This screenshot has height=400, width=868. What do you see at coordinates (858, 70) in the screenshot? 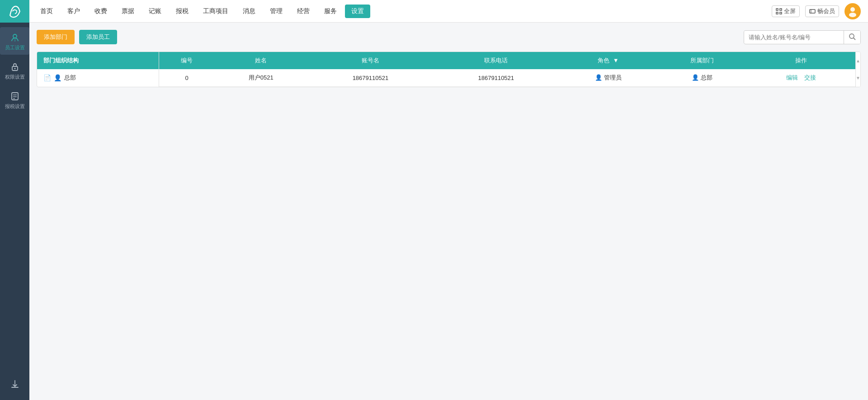
I see `scroll-buttons: ▲ ▼` at bounding box center [858, 70].